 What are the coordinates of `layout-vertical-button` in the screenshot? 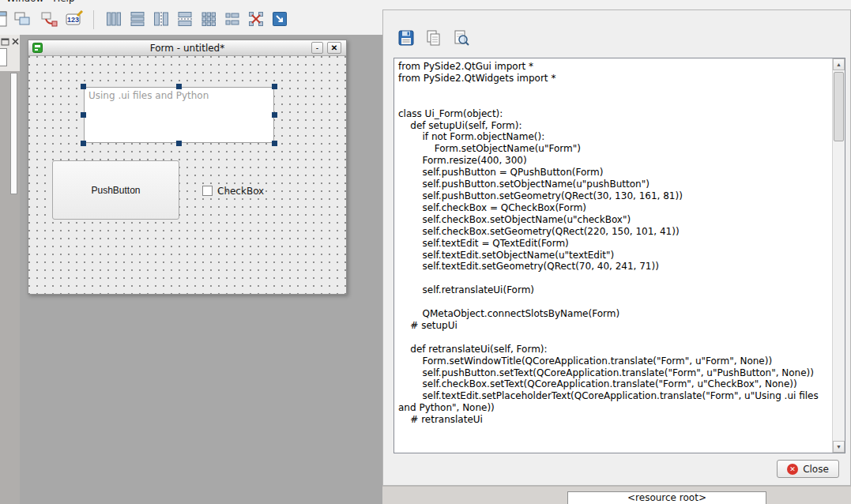 It's located at (137, 19).